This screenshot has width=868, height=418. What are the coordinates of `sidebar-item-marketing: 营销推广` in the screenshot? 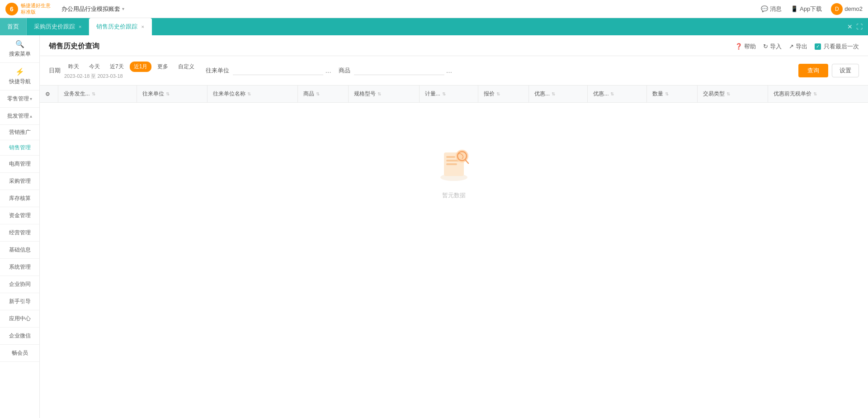 It's located at (20, 133).